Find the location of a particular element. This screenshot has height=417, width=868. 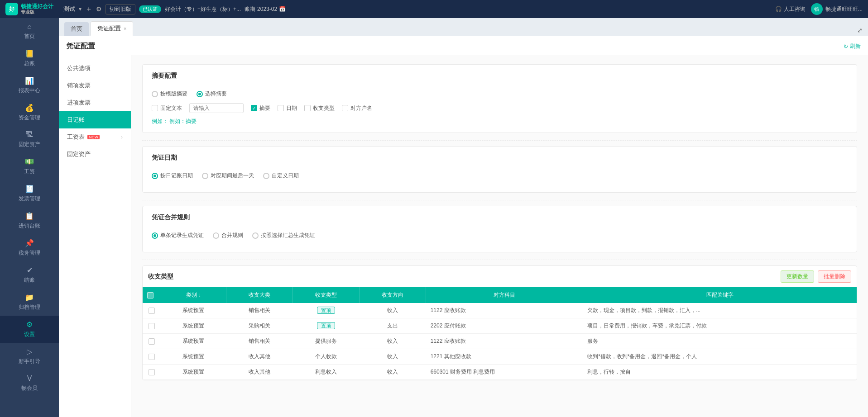

counterpart-checkbox-label: 对方户名 is located at coordinates (361, 109).